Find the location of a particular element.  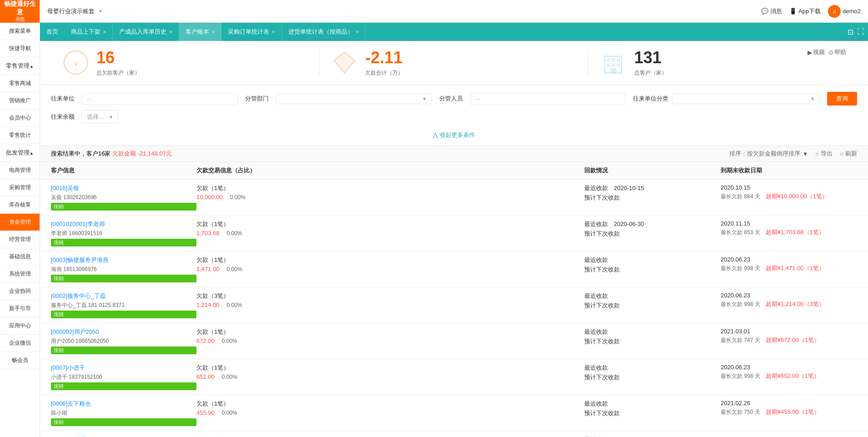

customer-name-link: [000002]用户2050 is located at coordinates (124, 332).